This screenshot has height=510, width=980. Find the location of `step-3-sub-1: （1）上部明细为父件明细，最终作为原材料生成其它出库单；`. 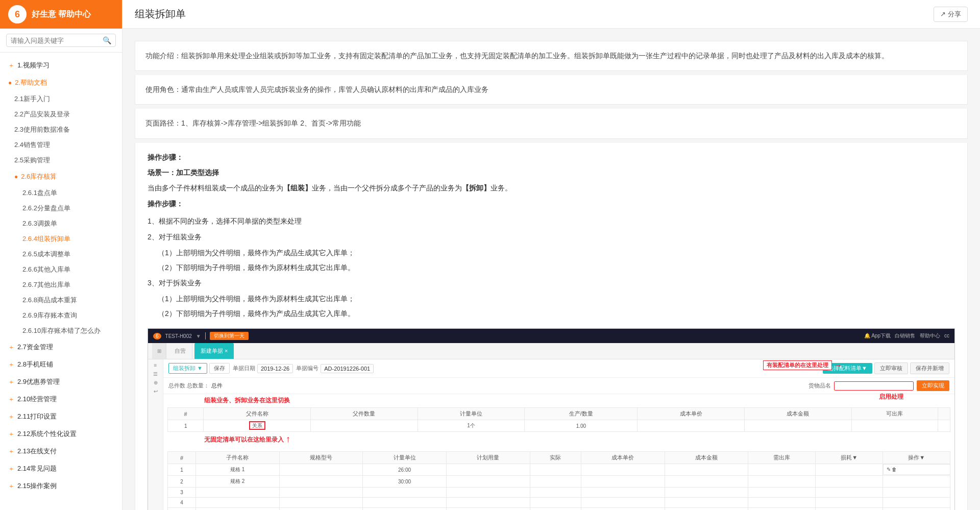

step-3-sub-1: （1）上部明细为父件明细，最终作为原材料生成其它出库单； is located at coordinates (556, 299).